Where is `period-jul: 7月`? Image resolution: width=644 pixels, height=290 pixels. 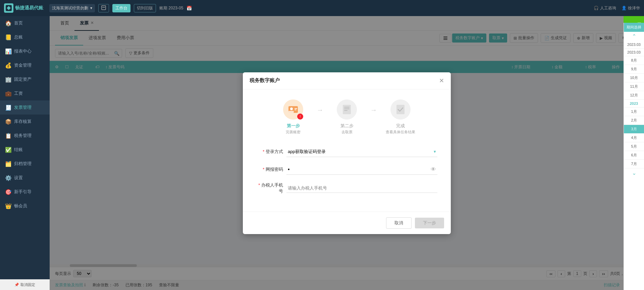
period-jul: 7月 is located at coordinates (634, 164).